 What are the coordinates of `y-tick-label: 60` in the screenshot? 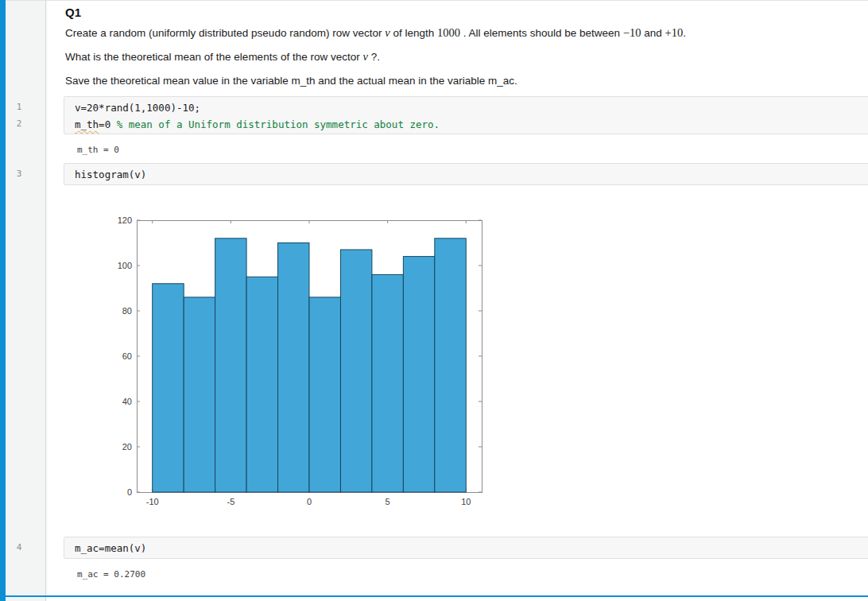 It's located at (127, 356).